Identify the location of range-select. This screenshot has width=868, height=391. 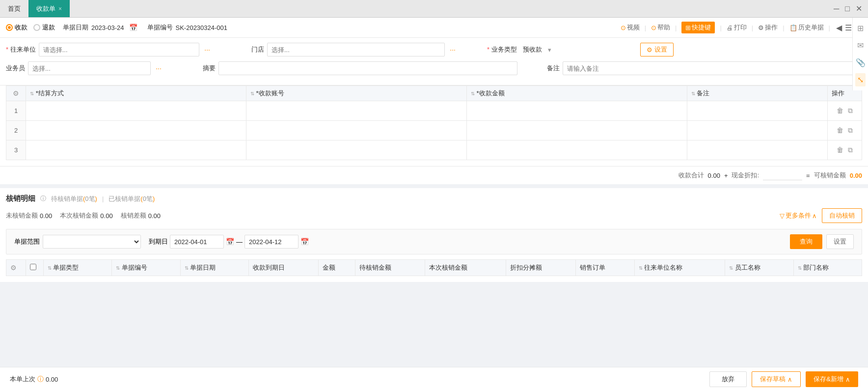
(92, 242).